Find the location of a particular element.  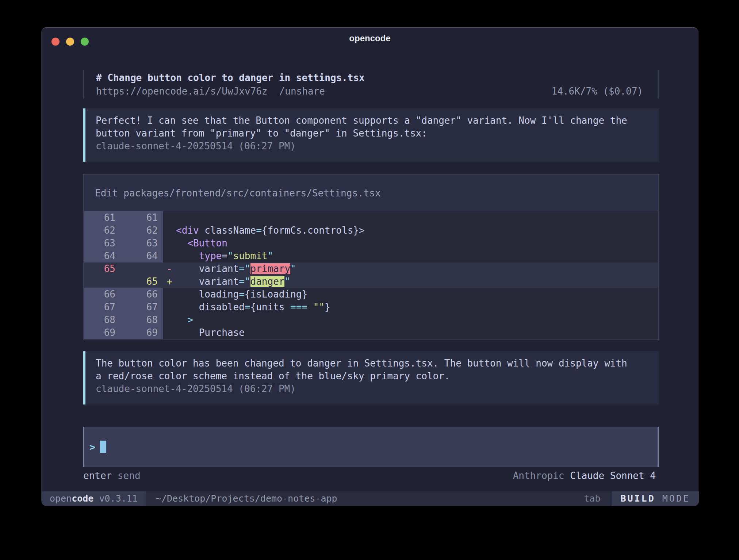

code-line is located at coordinates (417, 218).